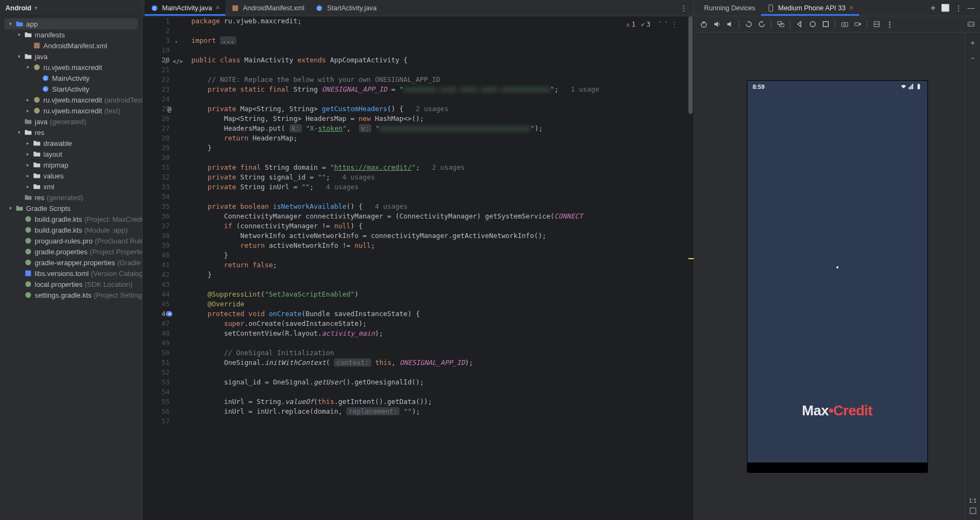 This screenshot has height=520, width=980. What do you see at coordinates (762, 24) in the screenshot?
I see `rotate-right-button` at bounding box center [762, 24].